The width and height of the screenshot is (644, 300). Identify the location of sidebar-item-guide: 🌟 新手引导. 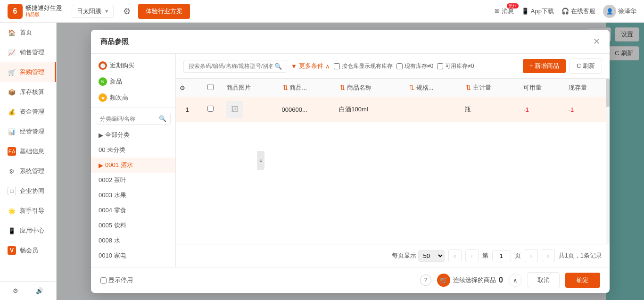
(28, 211).